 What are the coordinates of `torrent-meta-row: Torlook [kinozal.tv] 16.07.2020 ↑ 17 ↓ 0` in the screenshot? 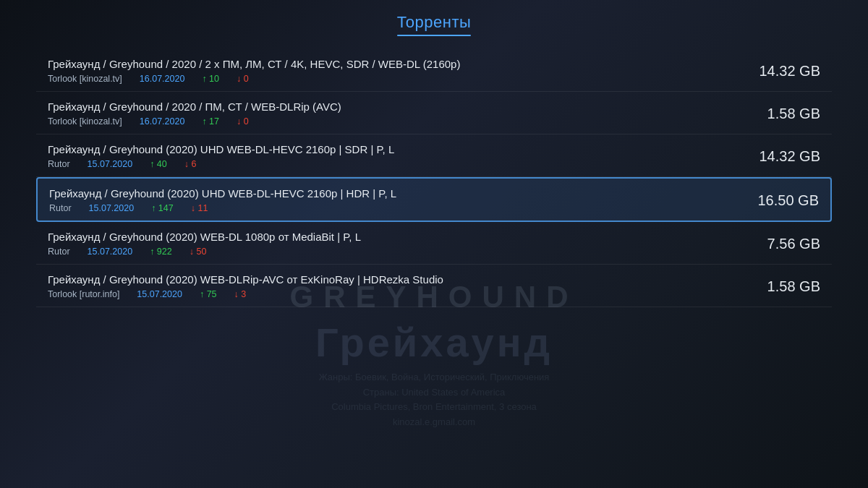 It's located at (394, 121).